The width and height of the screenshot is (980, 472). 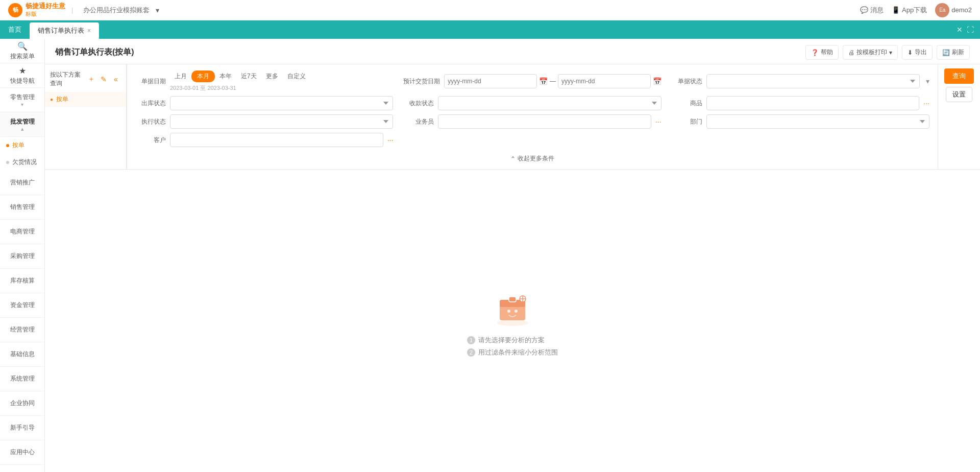 I want to click on query-buttons: 查询 设置, so click(x=959, y=116).